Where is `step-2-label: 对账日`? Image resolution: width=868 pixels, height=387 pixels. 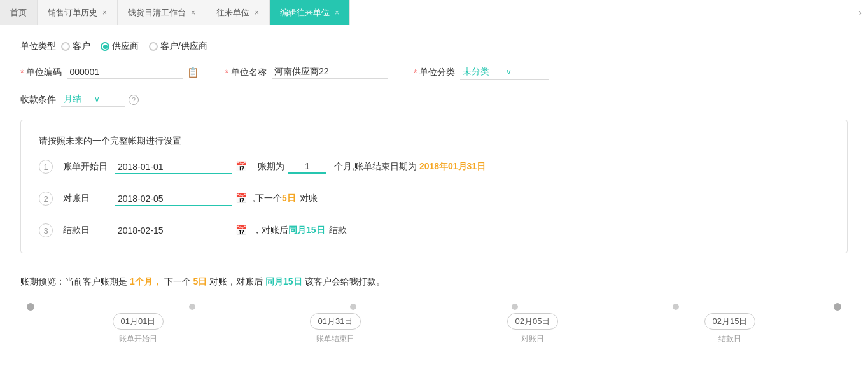
step-2-label: 对账日 is located at coordinates (85, 199).